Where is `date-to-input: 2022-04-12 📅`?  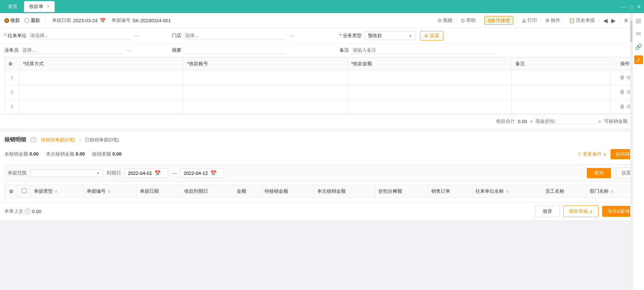
date-to-input: 2022-04-12 📅 is located at coordinates (202, 173).